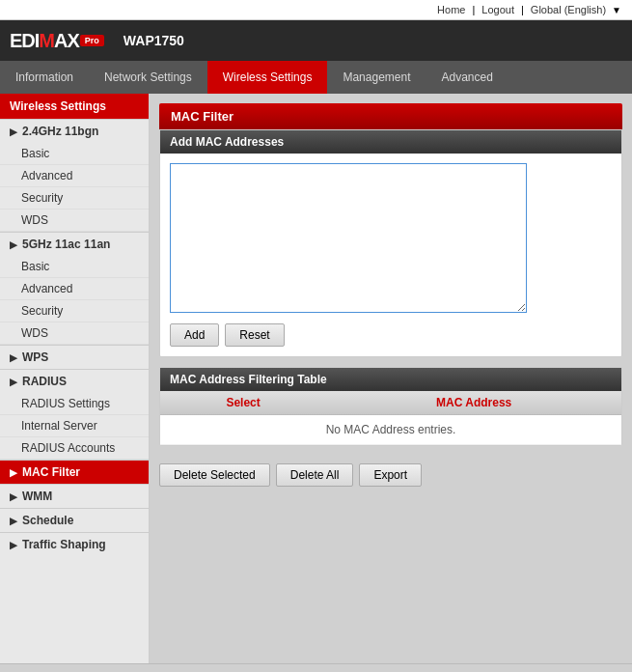  What do you see at coordinates (74, 519) in the screenshot?
I see `sidebar-group-schedule: ▶ Schedule` at bounding box center [74, 519].